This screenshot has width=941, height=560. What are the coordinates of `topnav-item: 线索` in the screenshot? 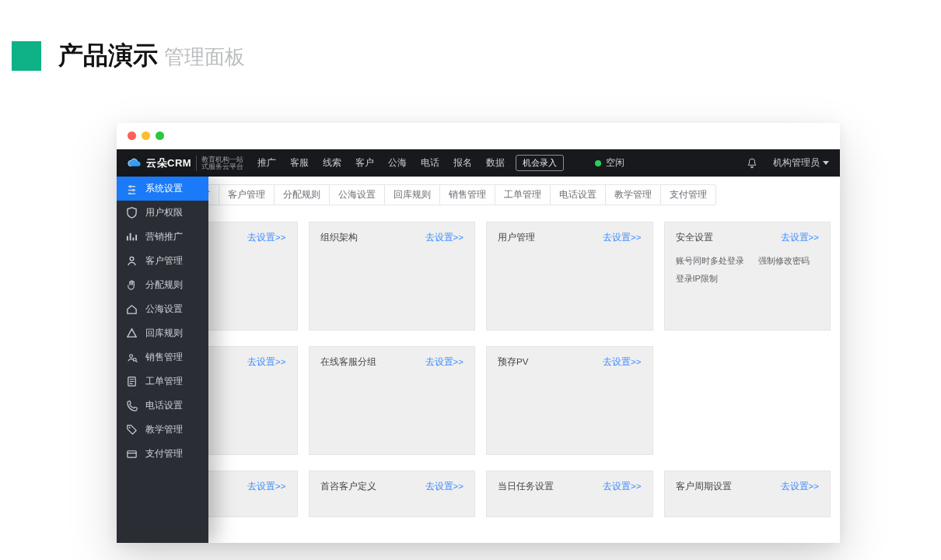 It's located at (332, 163).